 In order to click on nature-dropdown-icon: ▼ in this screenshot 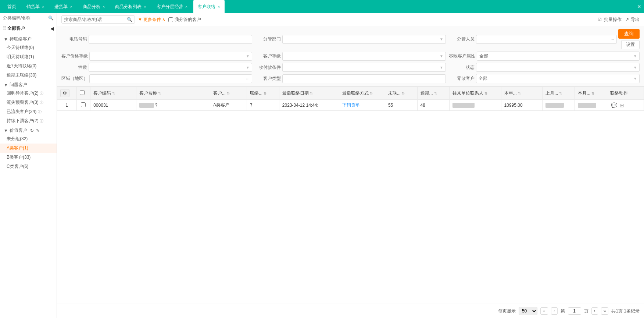, I will do `click(248, 68)`.